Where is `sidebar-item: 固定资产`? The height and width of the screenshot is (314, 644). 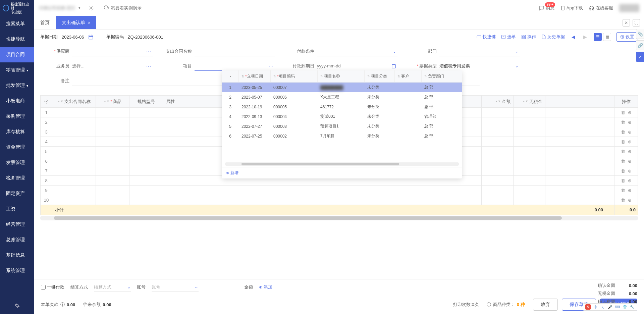 sidebar-item: 固定资产 is located at coordinates (17, 194).